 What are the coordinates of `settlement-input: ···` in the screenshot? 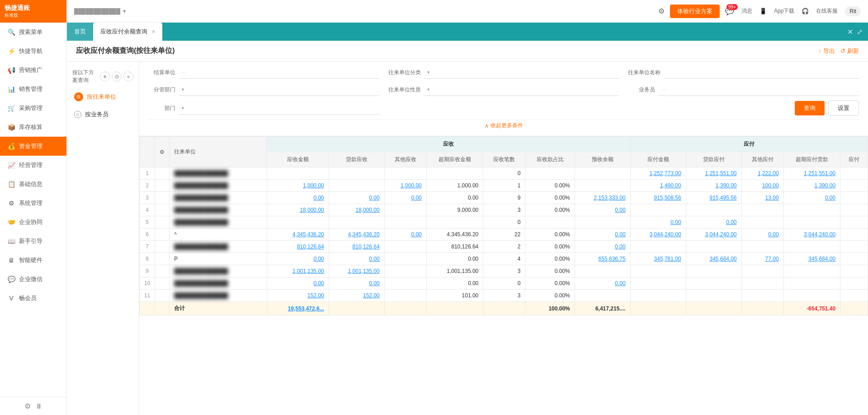 It's located at (279, 72).